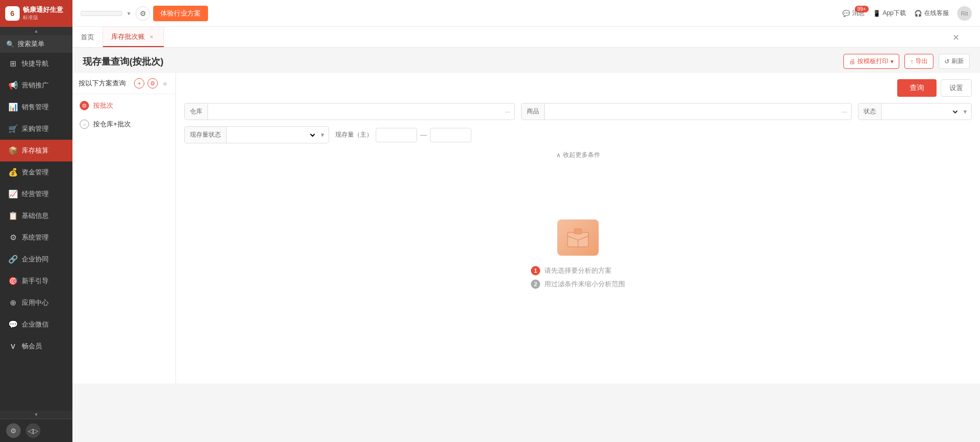 The height and width of the screenshot is (442, 980). What do you see at coordinates (877, 13) in the screenshot?
I see `app-download-icon: 📱` at bounding box center [877, 13].